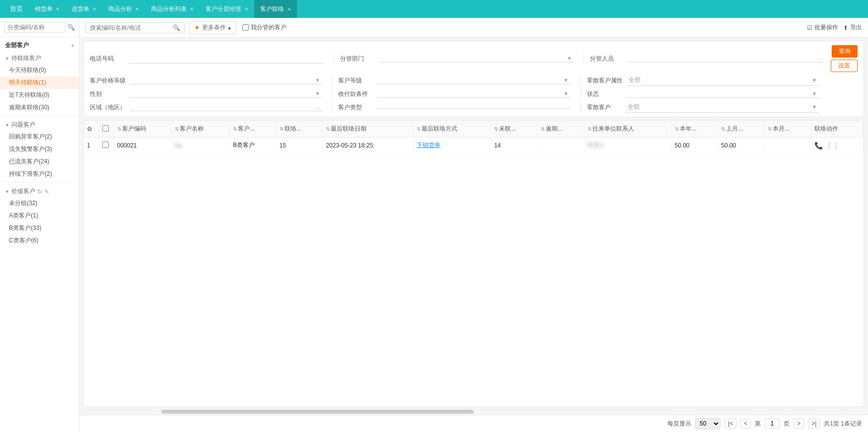  What do you see at coordinates (596, 145) in the screenshot?
I see `row-partner-contact-blurred: 联系人` at bounding box center [596, 145].